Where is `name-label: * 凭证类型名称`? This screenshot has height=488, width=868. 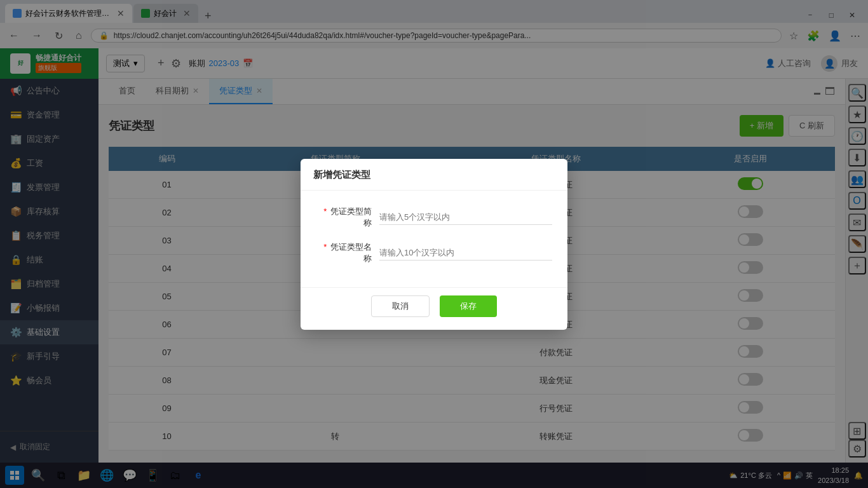
name-label: * 凭证类型名称 is located at coordinates (348, 253).